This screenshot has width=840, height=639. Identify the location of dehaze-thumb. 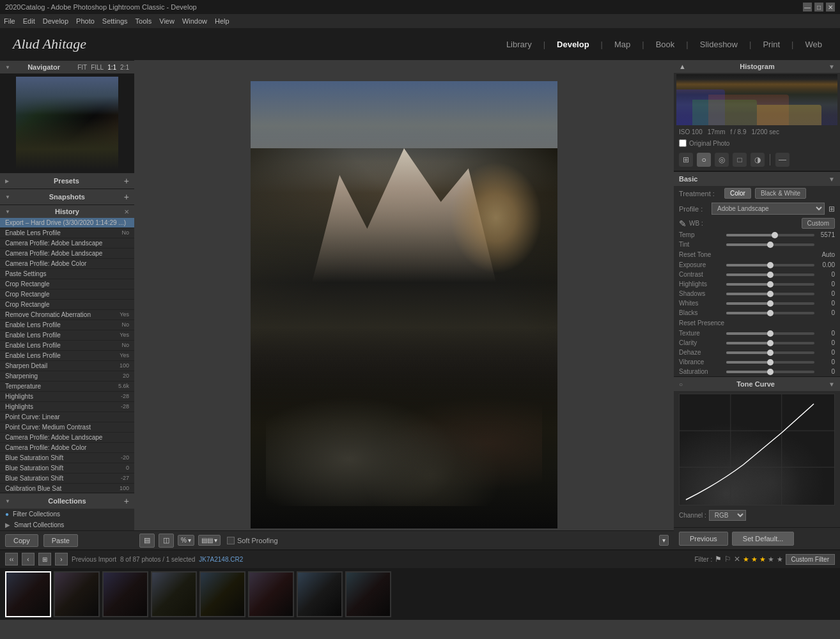
(770, 353).